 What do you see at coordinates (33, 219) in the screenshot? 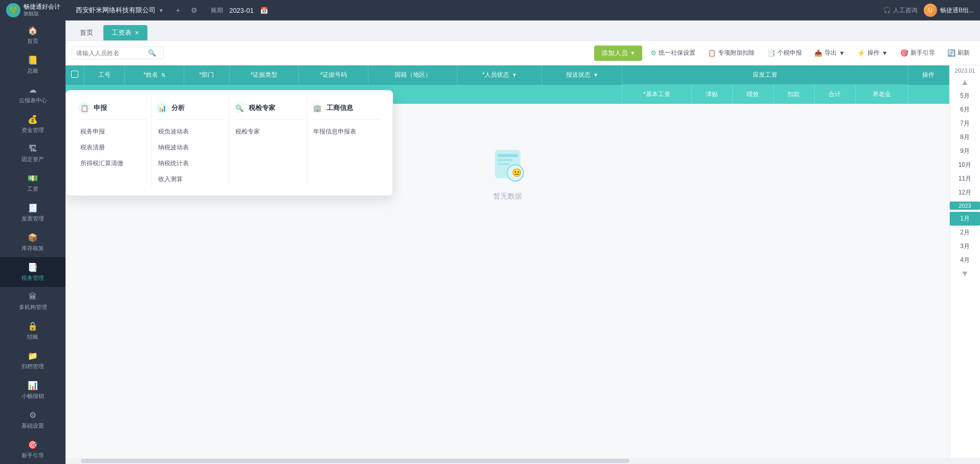
I see `sidebar-label-invoice: 发票管理` at bounding box center [33, 219].